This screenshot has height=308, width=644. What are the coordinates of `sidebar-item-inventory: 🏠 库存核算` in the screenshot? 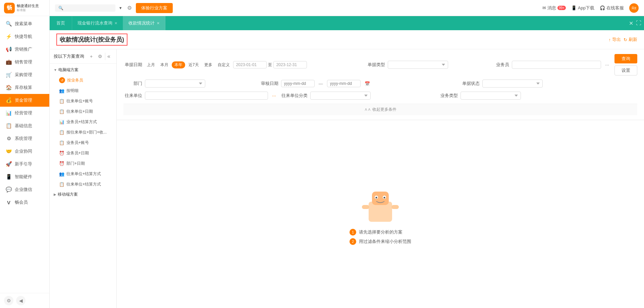 It's located at (25, 88).